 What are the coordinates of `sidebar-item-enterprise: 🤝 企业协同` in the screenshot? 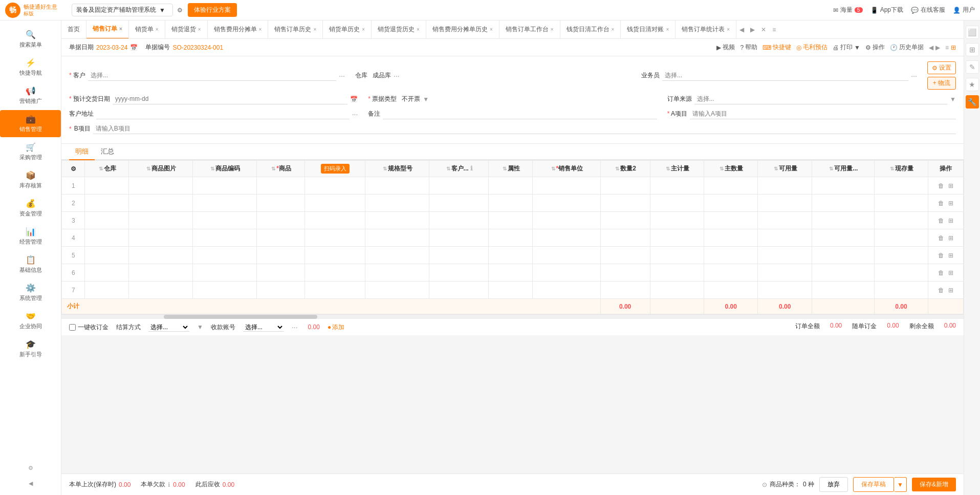 It's located at (31, 320).